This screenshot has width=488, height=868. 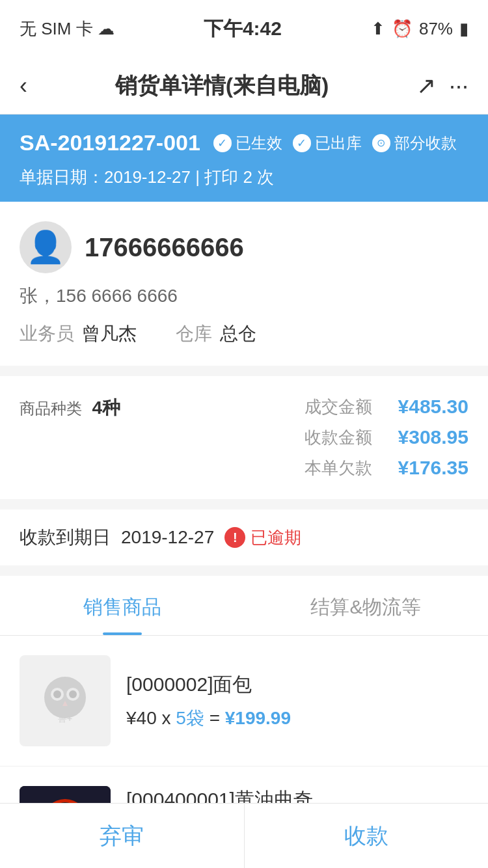 I want to click on received-value: ¥308.95, so click(x=433, y=437).